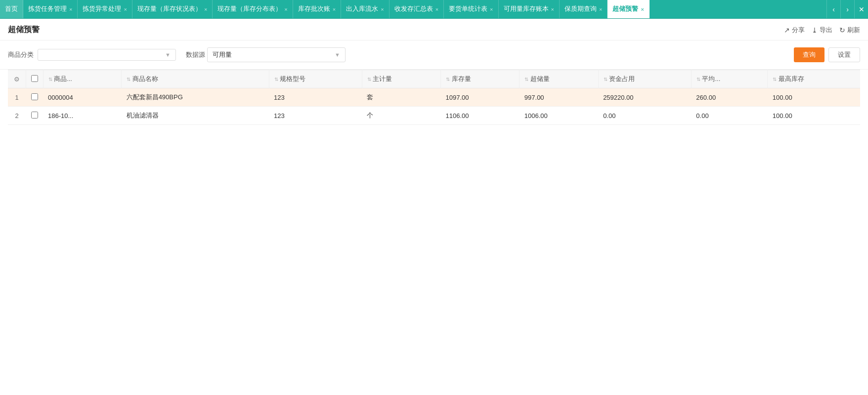  Describe the element at coordinates (787, 30) in the screenshot. I see `share-icon: ↗` at that location.